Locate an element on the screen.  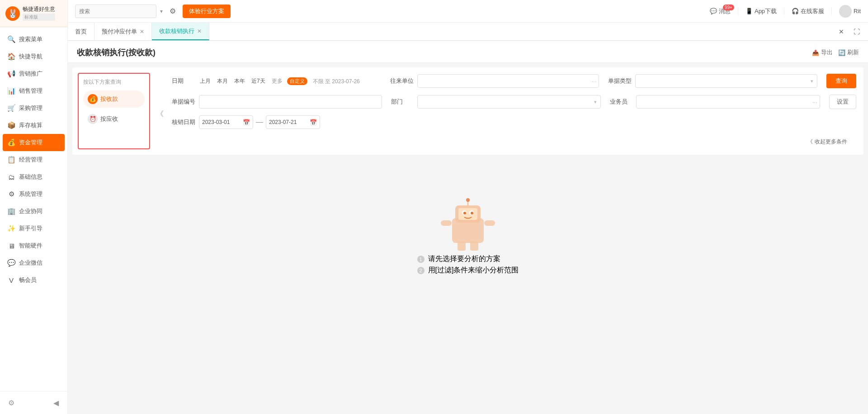
sidebar-item-purchase: 🛒 采购管理 is located at coordinates (33, 108).